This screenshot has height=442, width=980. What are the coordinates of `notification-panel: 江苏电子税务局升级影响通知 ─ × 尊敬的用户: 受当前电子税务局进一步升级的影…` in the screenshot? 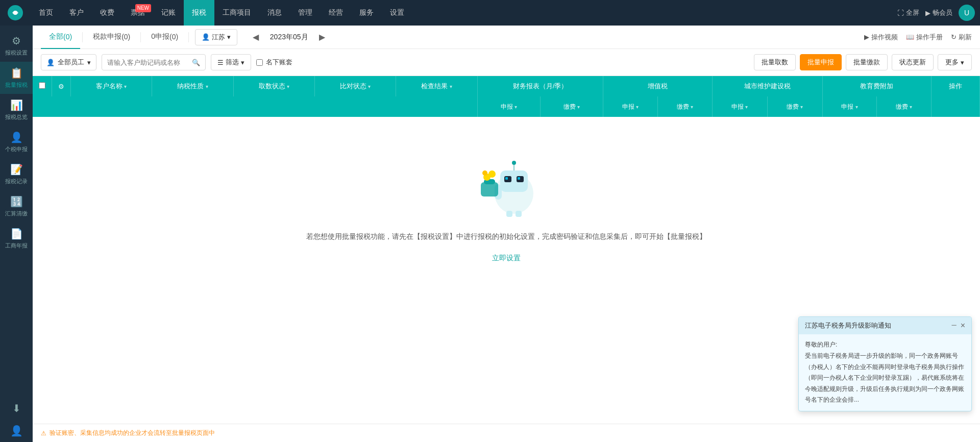 It's located at (885, 364).